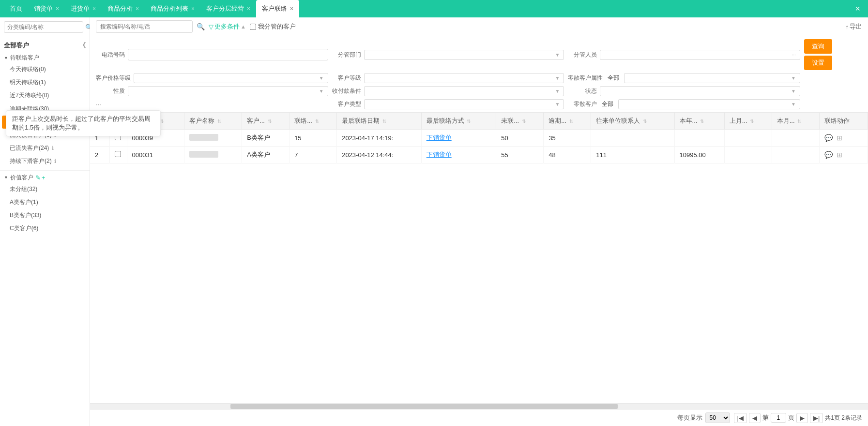 The height and width of the screenshot is (426, 868). I want to click on edit-group-icon: ✎, so click(38, 178).